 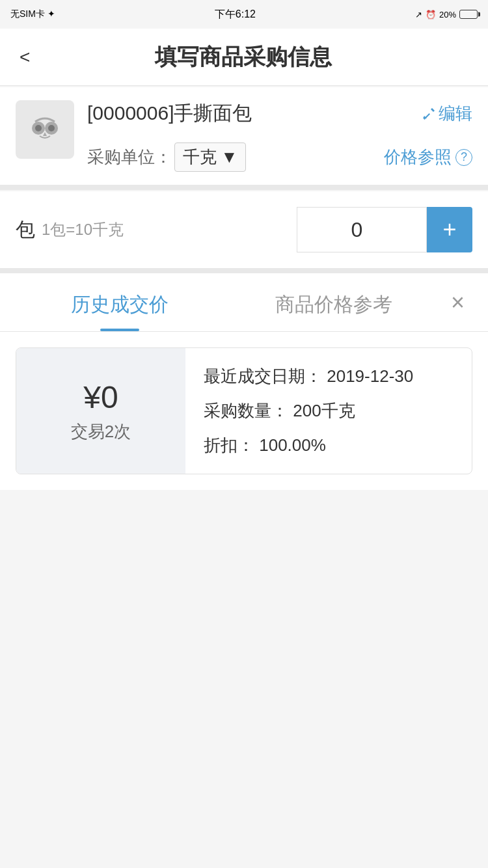 I want to click on panel-close-button: ×, so click(x=458, y=303).